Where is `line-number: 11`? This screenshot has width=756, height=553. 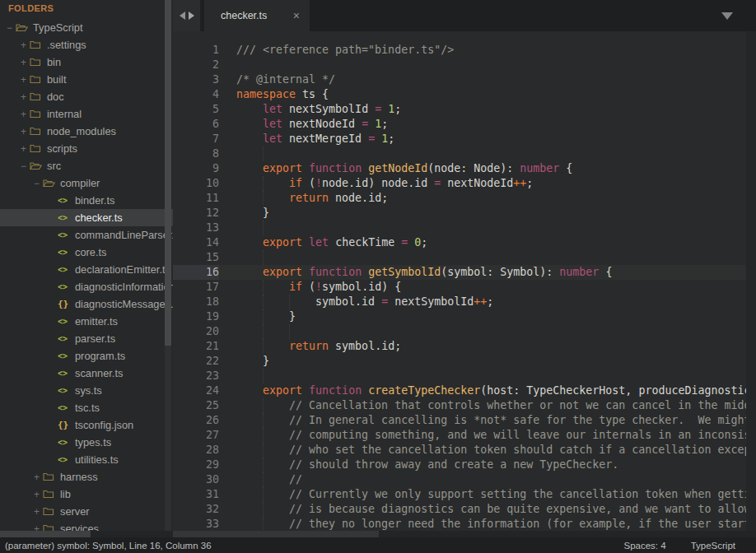
line-number: 11 is located at coordinates (196, 198).